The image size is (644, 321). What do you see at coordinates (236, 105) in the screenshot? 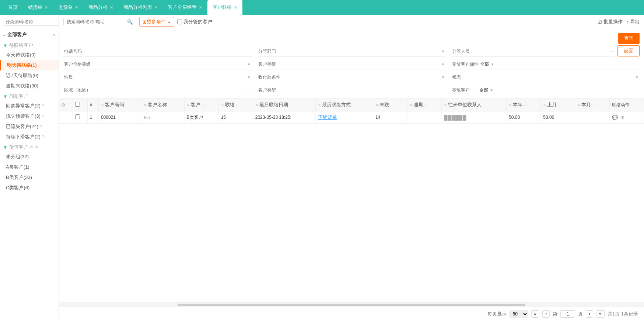
I see `th-contacts: 联络...` at bounding box center [236, 105].